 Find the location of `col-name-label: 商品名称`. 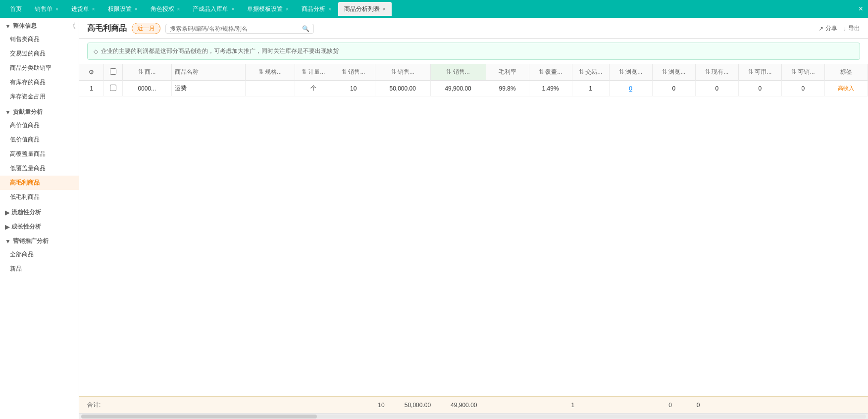

col-name-label: 商品名称 is located at coordinates (187, 72).